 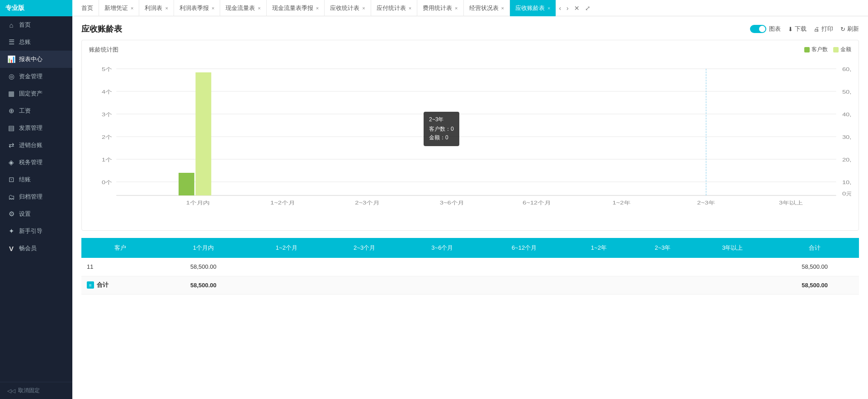 What do you see at coordinates (438, 8) in the screenshot?
I see `tab-expense-label: 费用统计表` at bounding box center [438, 8].